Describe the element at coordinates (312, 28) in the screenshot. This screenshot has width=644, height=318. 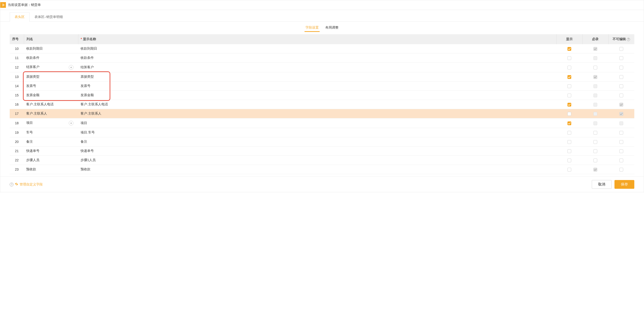
I see `subtab-0: 字段设置` at that location.